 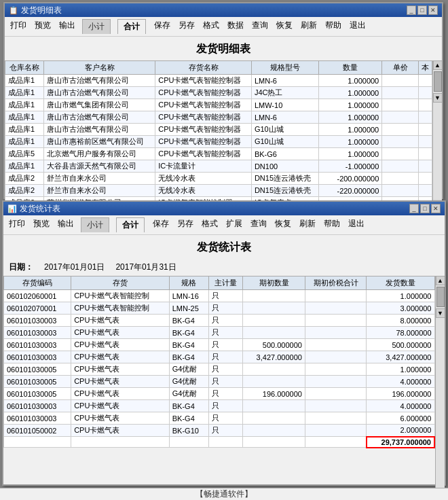 I want to click on table-cell: J4C热工, so click(x=285, y=93).